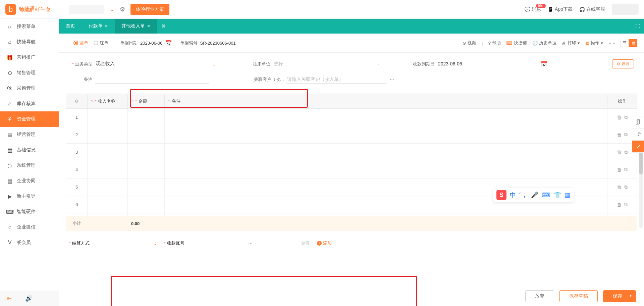 This screenshot has width=644, height=306. Describe the element at coordinates (30, 88) in the screenshot. I see `sidebar-item-purchase: 🛍采购管理` at that location.